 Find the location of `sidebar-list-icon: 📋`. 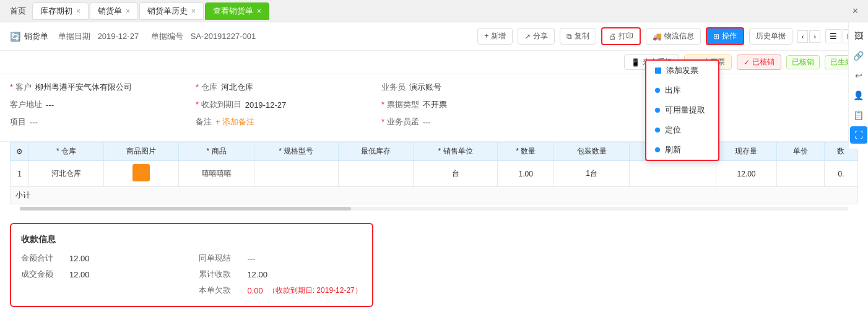

sidebar-list-icon: 📋 is located at coordinates (859, 115).